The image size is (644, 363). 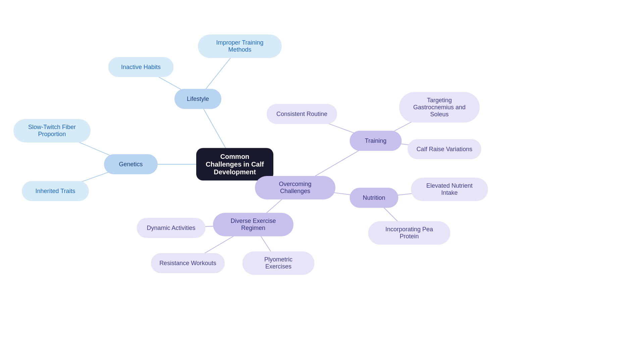 I want to click on node-targeting: Targeting Gastrocnemius and Soleus, so click(x=439, y=107).